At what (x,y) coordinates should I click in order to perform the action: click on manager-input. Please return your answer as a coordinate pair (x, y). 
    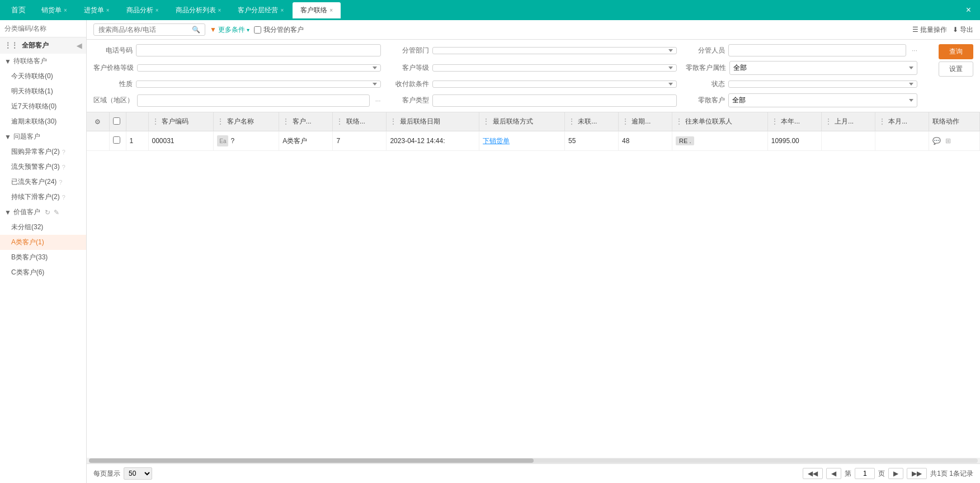
    Looking at the image, I should click on (817, 50).